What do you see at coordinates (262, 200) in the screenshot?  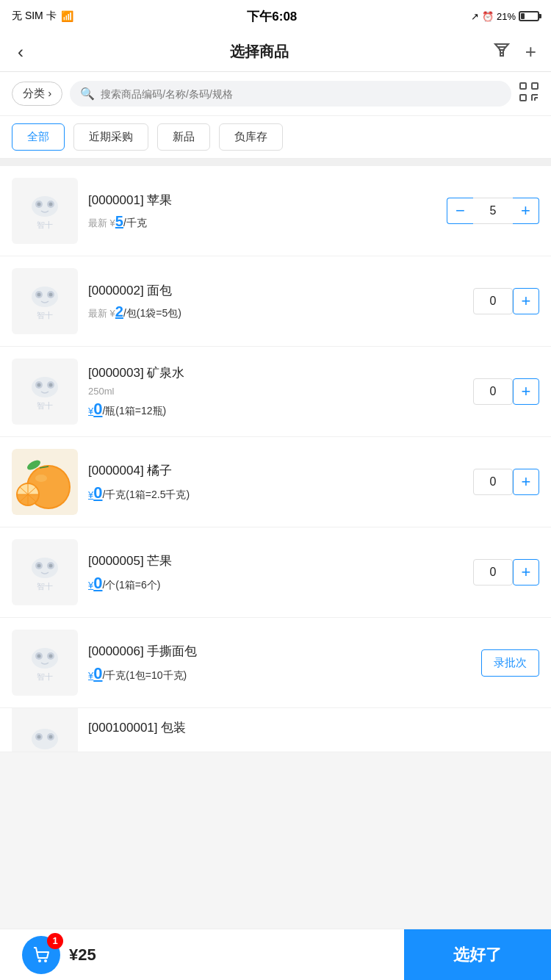 I see `product-name-p1: [0000001] 苹果` at bounding box center [262, 200].